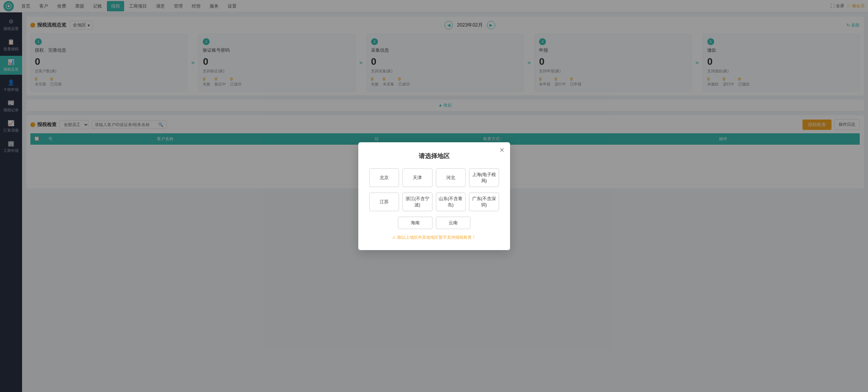 This screenshot has height=392, width=868. What do you see at coordinates (434, 238) in the screenshot?
I see `modal-warning: ⚠ 除以上地区外其他地区暂不支持报税检查！` at bounding box center [434, 238].